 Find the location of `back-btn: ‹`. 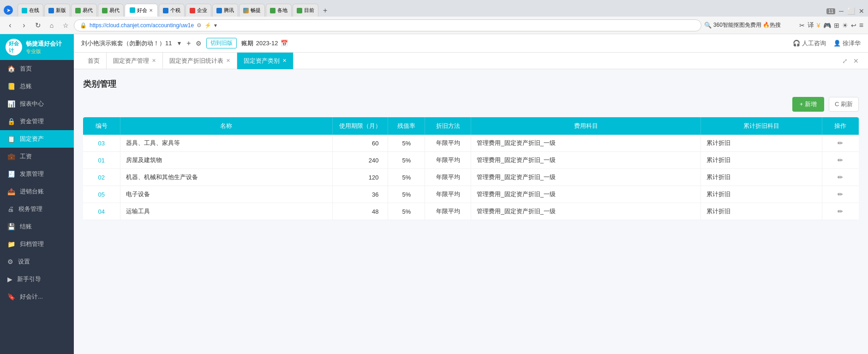

back-btn: ‹ is located at coordinates (10, 25).